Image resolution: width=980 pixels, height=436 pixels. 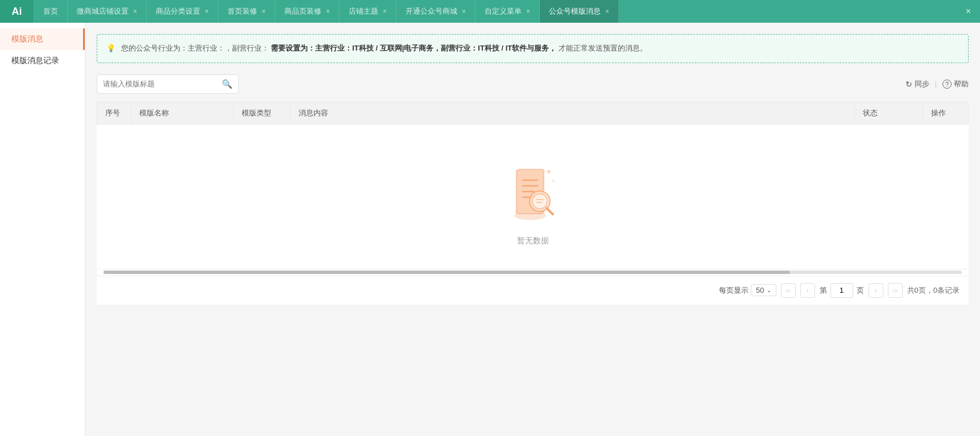 What do you see at coordinates (507, 11) in the screenshot?
I see `tab-item-custom-menu: 自定义菜单×` at bounding box center [507, 11].